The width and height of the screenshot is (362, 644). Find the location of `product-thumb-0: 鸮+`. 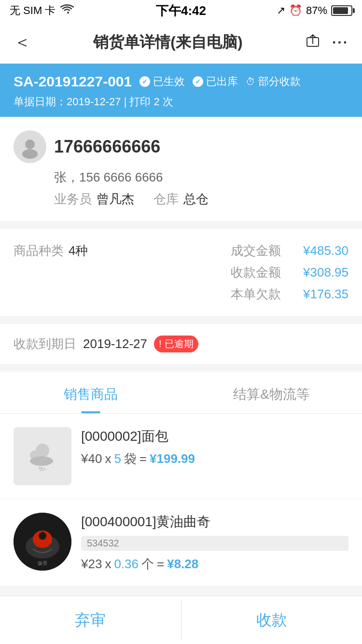

product-thumb-0: 鸮+ is located at coordinates (42, 456).